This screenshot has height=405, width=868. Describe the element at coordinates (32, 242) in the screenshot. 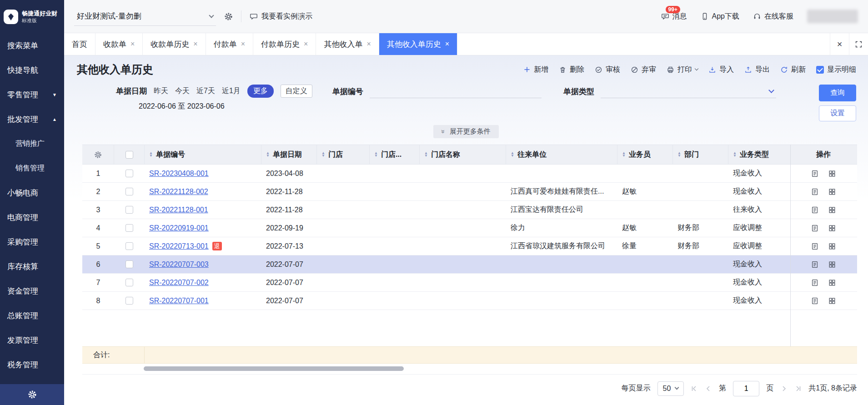

I see `sidebar-menu-item: 采购管理` at that location.